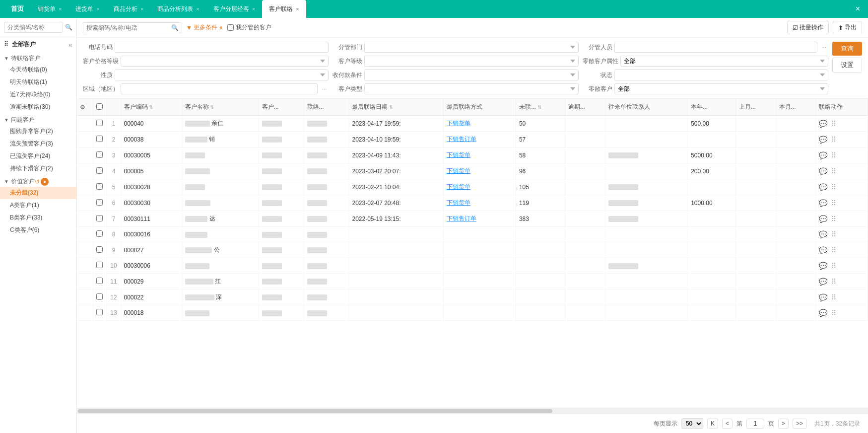 This screenshot has width=868, height=433. Describe the element at coordinates (281, 107) in the screenshot. I see `col-customer-type: 客户...` at that location.